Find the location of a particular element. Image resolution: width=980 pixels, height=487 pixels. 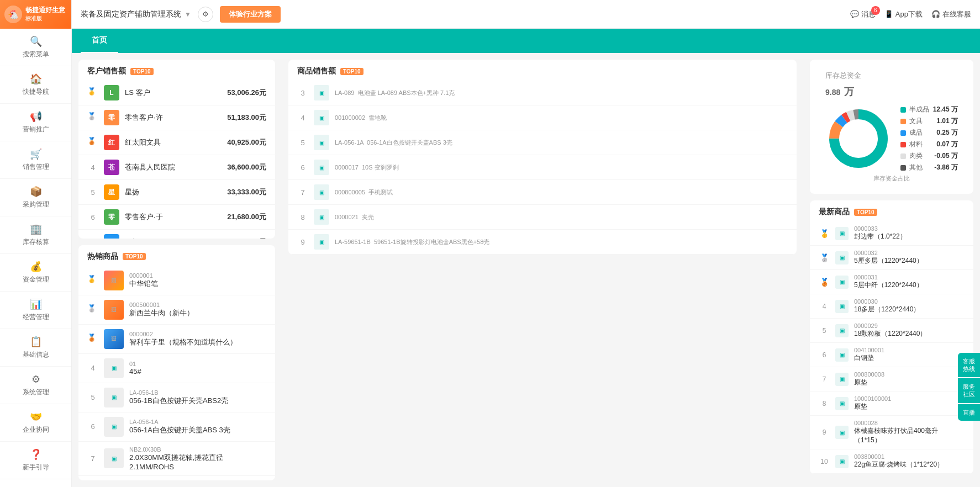

new-rank-number: 7 is located at coordinates (824, 379).